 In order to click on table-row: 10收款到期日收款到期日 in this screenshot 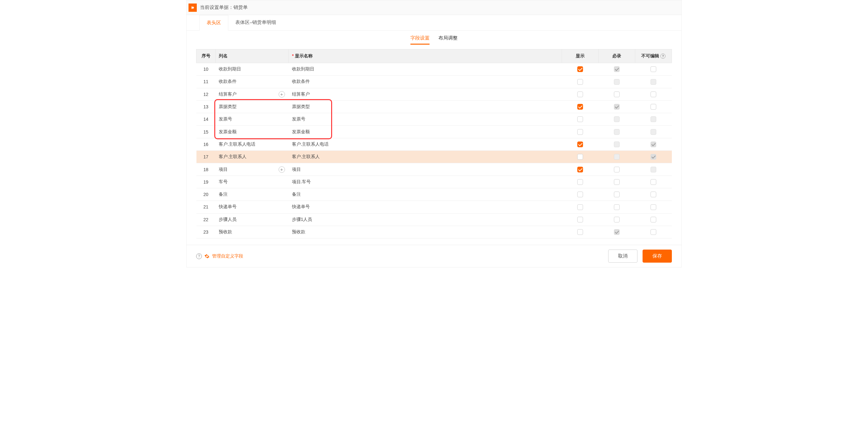, I will do `click(434, 69)`.